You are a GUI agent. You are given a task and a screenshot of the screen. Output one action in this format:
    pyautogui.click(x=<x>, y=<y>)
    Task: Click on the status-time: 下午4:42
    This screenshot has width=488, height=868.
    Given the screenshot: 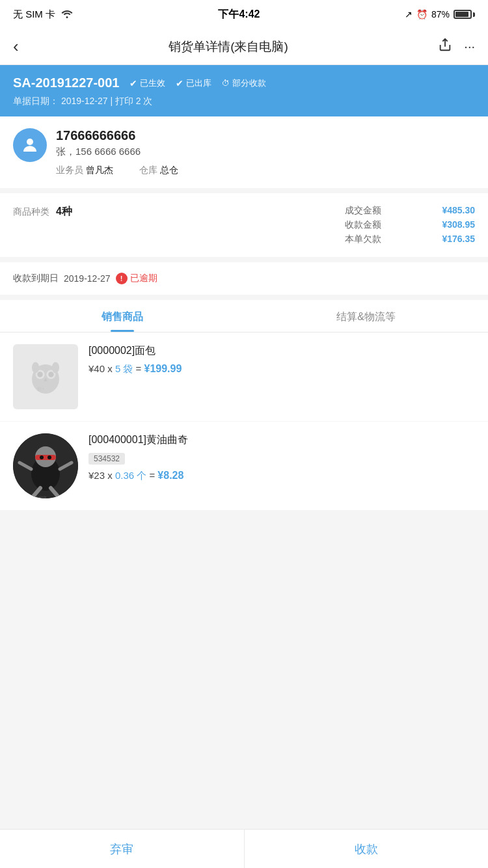 What is the action you would take?
    pyautogui.click(x=239, y=14)
    